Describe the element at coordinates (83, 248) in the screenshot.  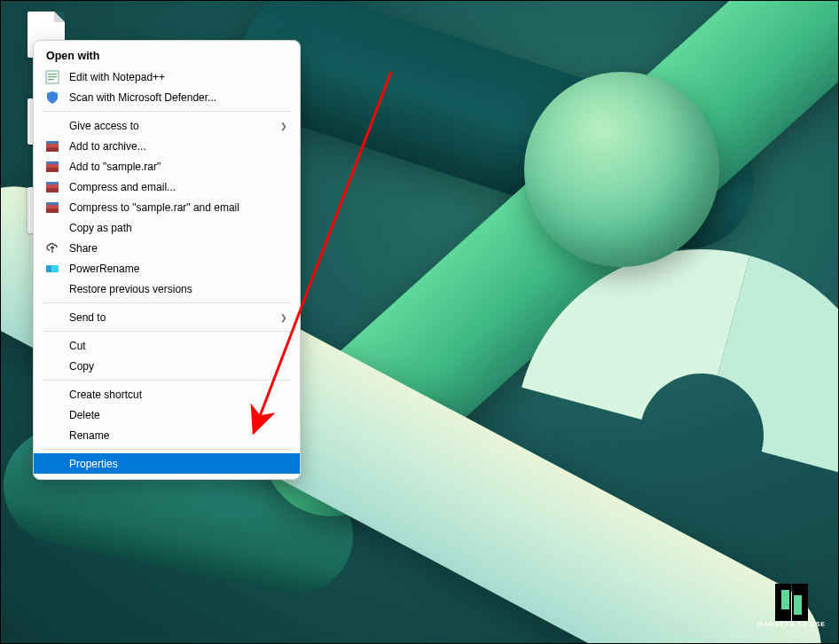
I see `menu-item-label: Share` at that location.